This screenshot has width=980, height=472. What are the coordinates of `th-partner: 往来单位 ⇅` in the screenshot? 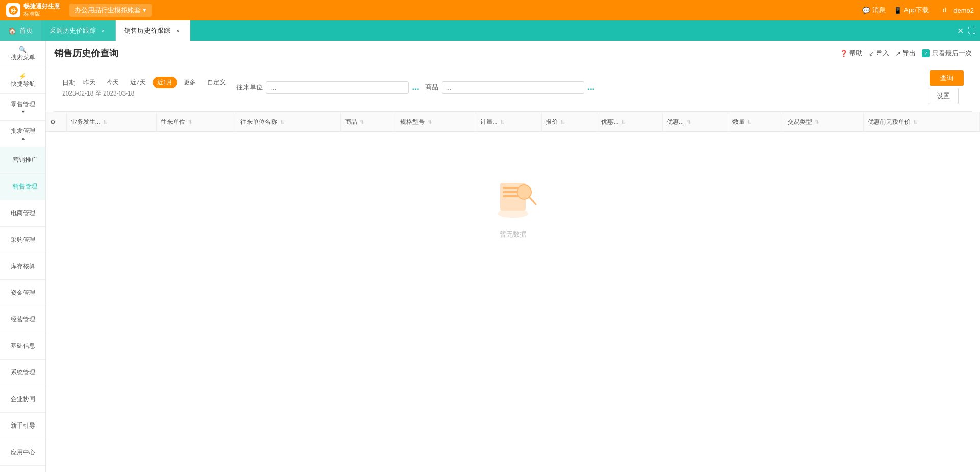 It's located at (196, 122).